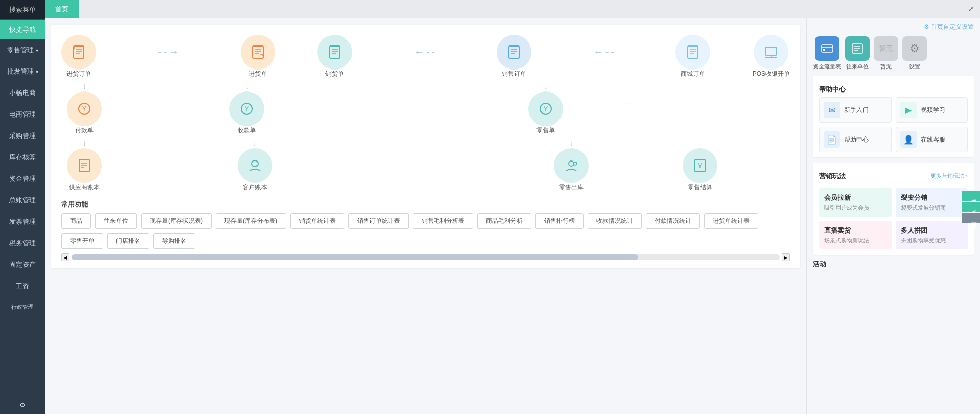 The height and width of the screenshot is (414, 980). What do you see at coordinates (22, 157) in the screenshot?
I see `sidebar-item-label: 库存核算` at bounding box center [22, 157].